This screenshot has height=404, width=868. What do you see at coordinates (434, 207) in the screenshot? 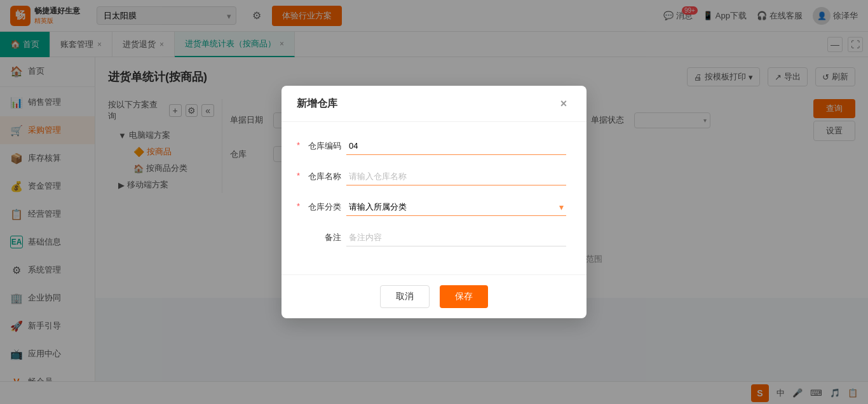
I see `form-row-category: 仓库分类 请输入所属分类 ▾` at bounding box center [434, 207].